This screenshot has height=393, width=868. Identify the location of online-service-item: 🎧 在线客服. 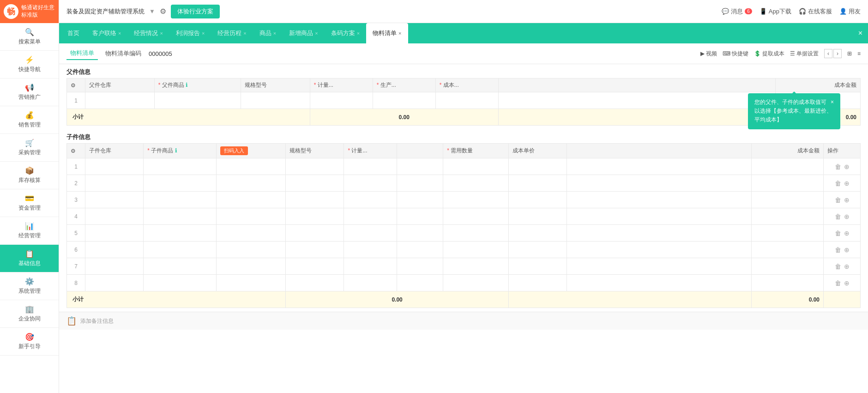
(815, 12).